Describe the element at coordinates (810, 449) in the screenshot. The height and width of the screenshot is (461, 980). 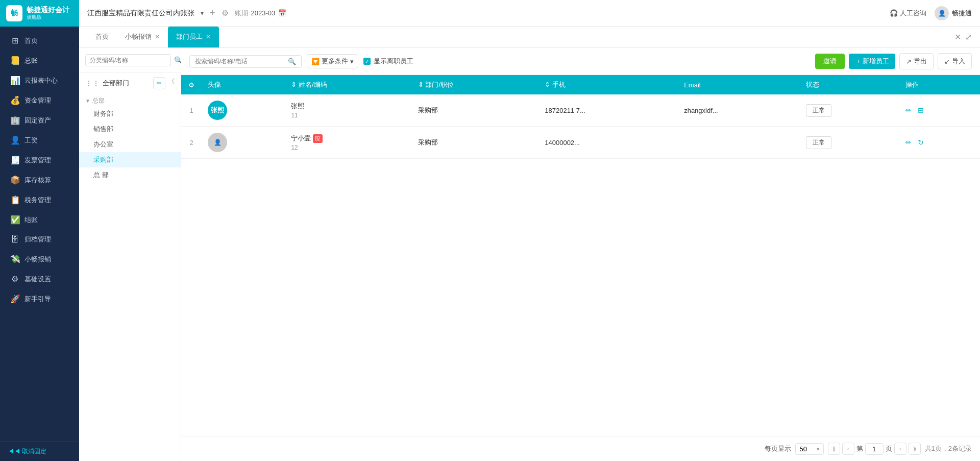
I see `per-page-select: 50 20 100` at that location.